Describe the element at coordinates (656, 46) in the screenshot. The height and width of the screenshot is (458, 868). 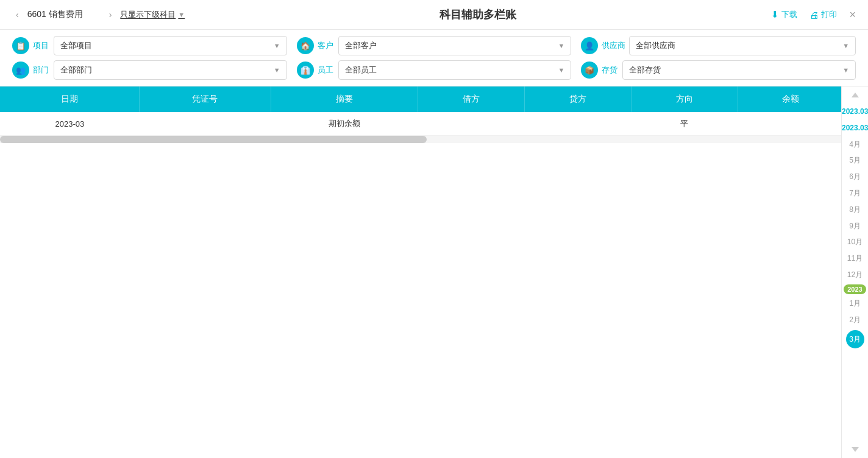
I see `supplier-value: 全部供应商` at that location.